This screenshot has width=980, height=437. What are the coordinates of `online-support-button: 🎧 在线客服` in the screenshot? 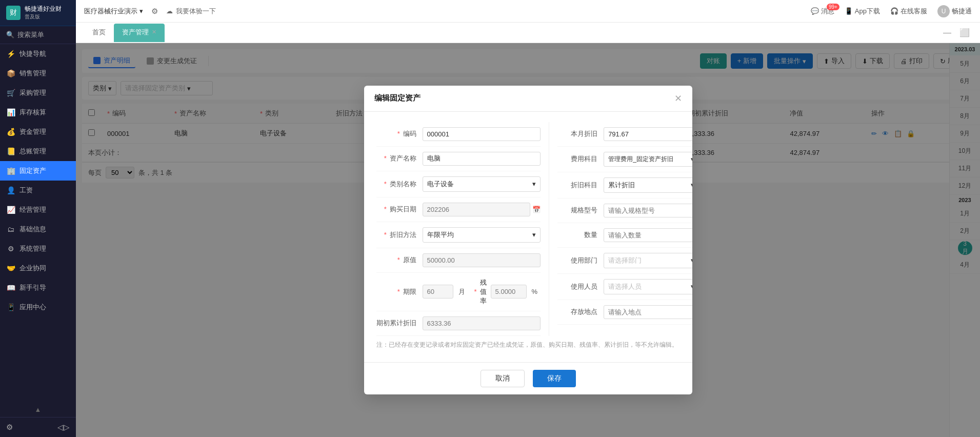 It's located at (909, 11).